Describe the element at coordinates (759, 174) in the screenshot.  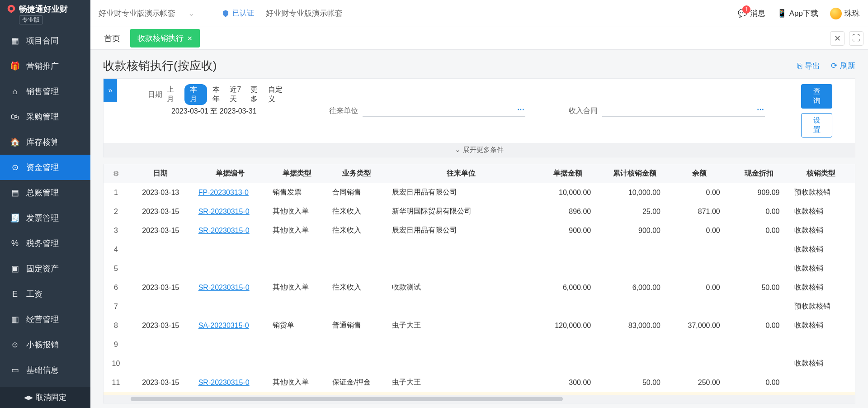
I see `column-header-8: 现金折扣` at that location.